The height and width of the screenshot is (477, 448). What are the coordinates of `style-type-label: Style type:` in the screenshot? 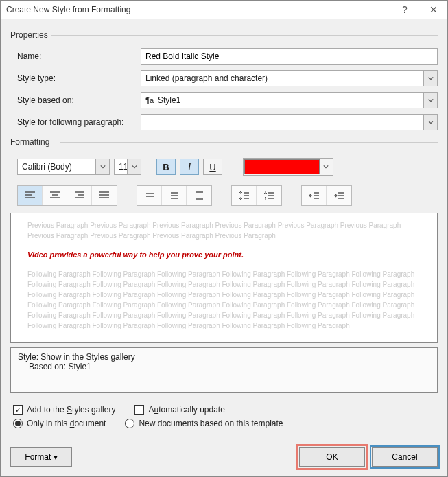 It's located at (75, 78).